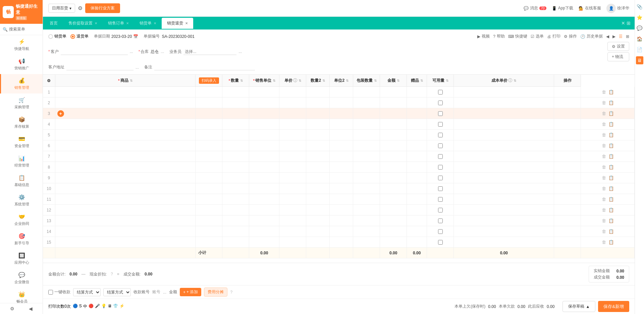  What do you see at coordinates (21, 181) in the screenshot?
I see `sidebar-item-basic: 📋 基础信息` at bounding box center [21, 181].